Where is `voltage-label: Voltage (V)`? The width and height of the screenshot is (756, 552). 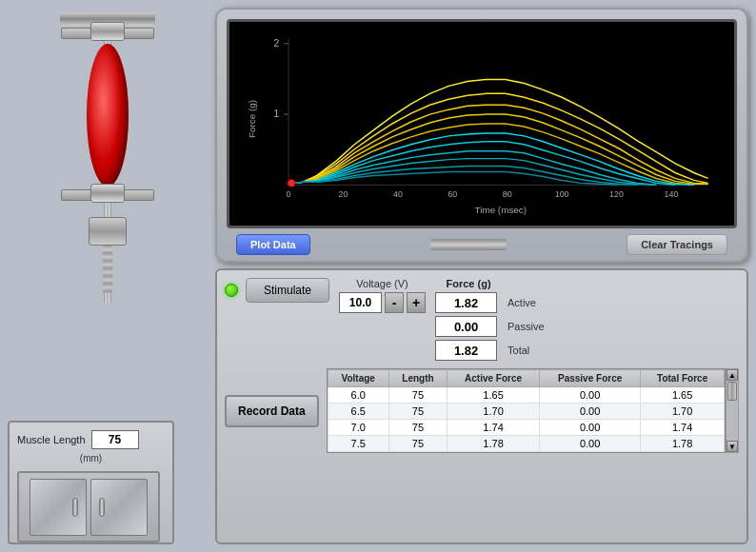 voltage-label: Voltage (V) is located at coordinates (383, 284).